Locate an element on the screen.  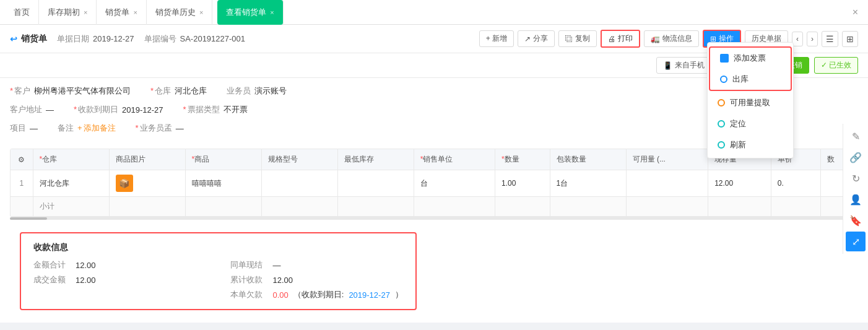
subtotal-label: 小计 is located at coordinates (71, 207).